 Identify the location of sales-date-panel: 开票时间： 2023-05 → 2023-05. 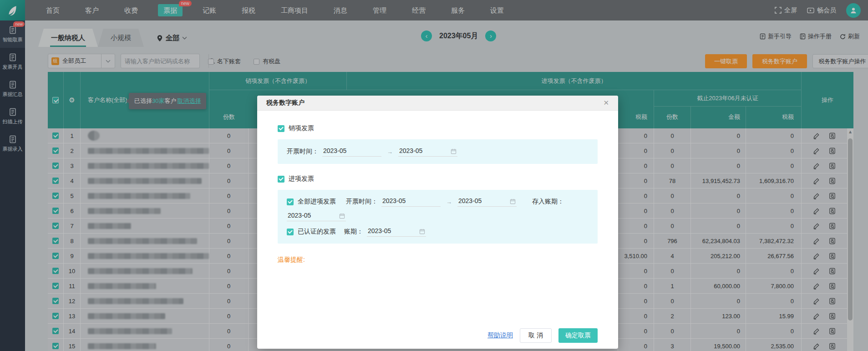
(438, 152).